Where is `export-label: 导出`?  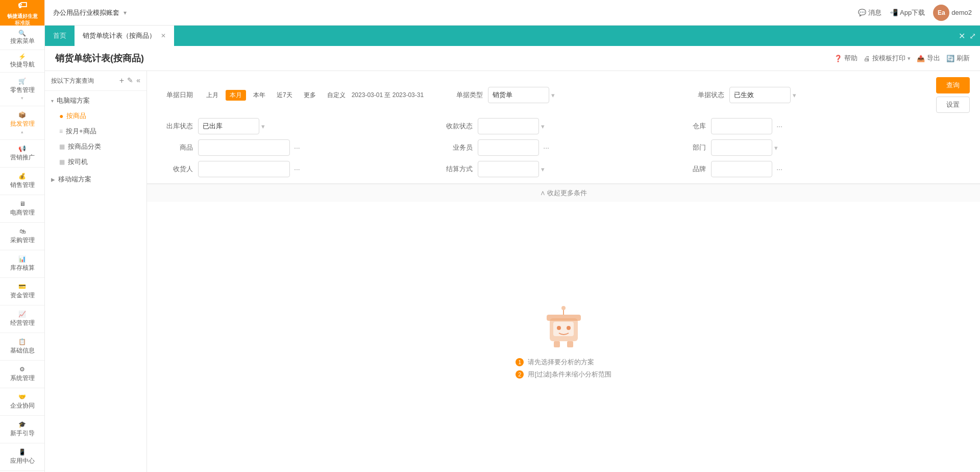
export-label: 导出 is located at coordinates (934, 58).